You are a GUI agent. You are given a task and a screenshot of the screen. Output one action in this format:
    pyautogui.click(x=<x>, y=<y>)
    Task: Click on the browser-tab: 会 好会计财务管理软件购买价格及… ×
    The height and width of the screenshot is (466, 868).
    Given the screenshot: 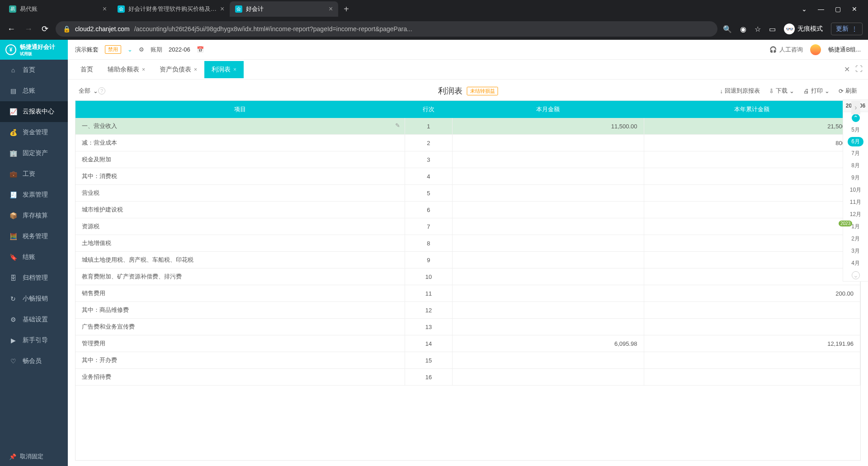 What is the action you would take?
    pyautogui.click(x=171, y=9)
    